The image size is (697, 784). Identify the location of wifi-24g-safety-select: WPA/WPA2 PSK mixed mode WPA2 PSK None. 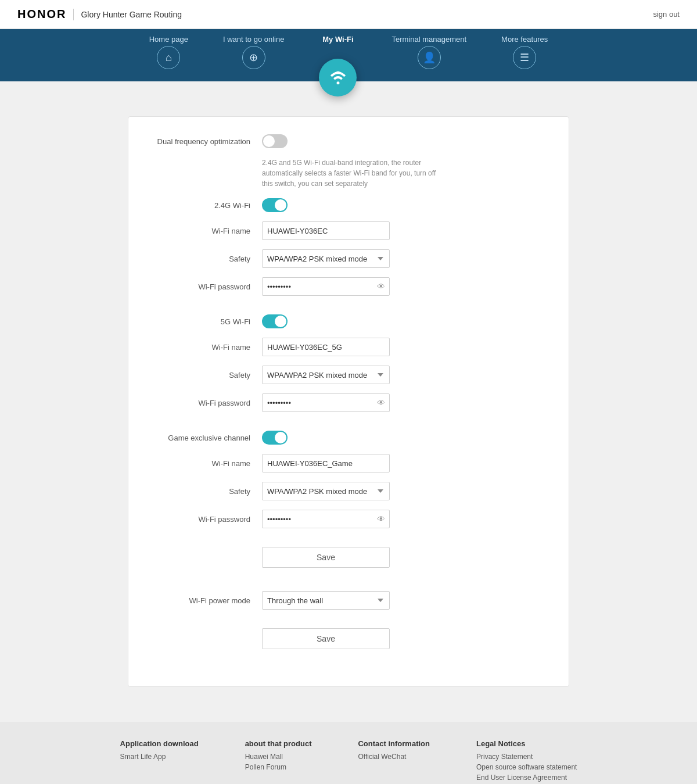
(326, 259).